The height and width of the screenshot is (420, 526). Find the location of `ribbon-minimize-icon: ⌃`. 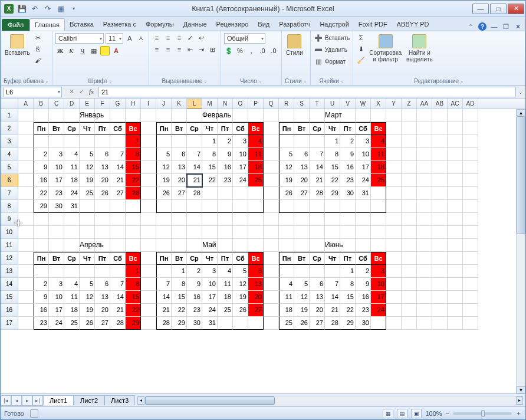

ribbon-minimize-icon: ⌃ is located at coordinates (471, 27).